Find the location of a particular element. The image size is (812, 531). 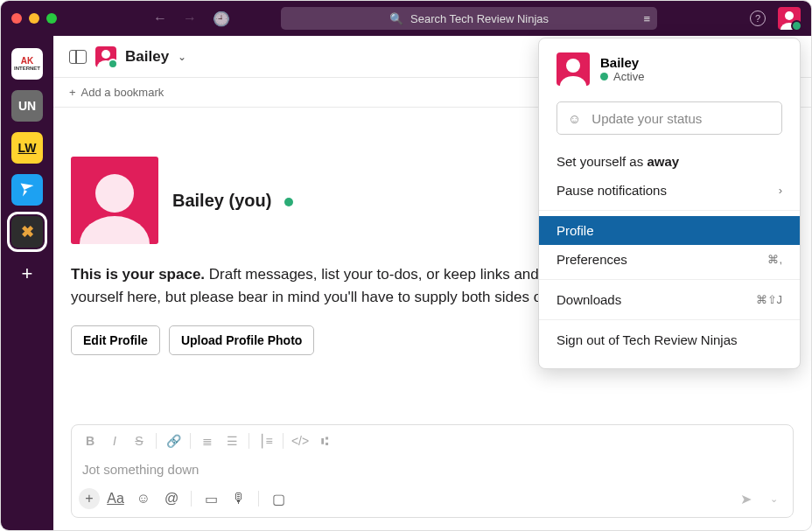

workspace-item: LW is located at coordinates (27, 148).